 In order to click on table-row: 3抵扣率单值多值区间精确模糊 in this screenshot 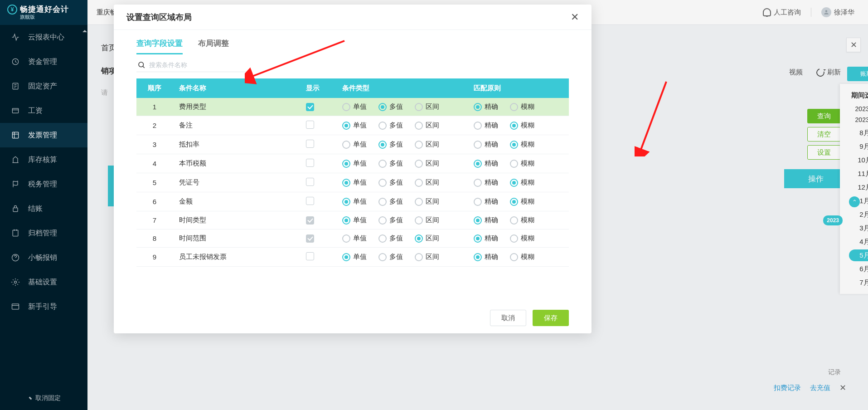, I will do `click(353, 145)`.